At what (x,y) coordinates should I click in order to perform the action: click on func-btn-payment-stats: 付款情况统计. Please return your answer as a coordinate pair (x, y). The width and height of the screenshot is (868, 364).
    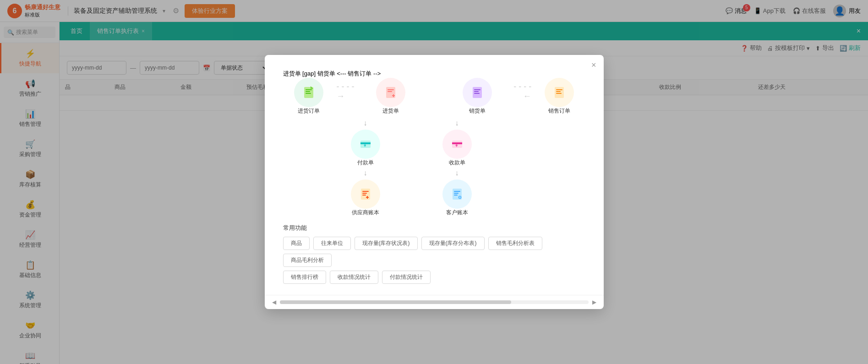
    Looking at the image, I should click on (406, 277).